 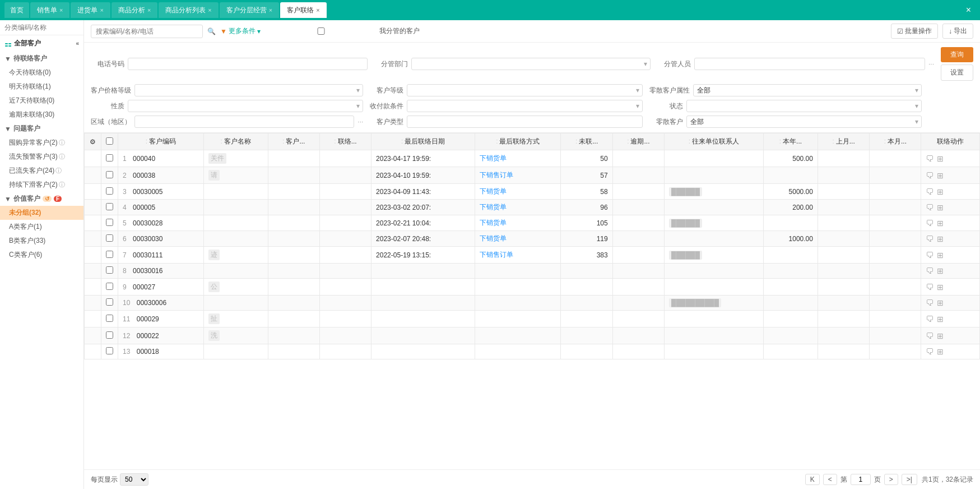 I want to click on sidebar-item-churn-warning: 流失预警客户(3) ⓘ, so click(x=41, y=157).